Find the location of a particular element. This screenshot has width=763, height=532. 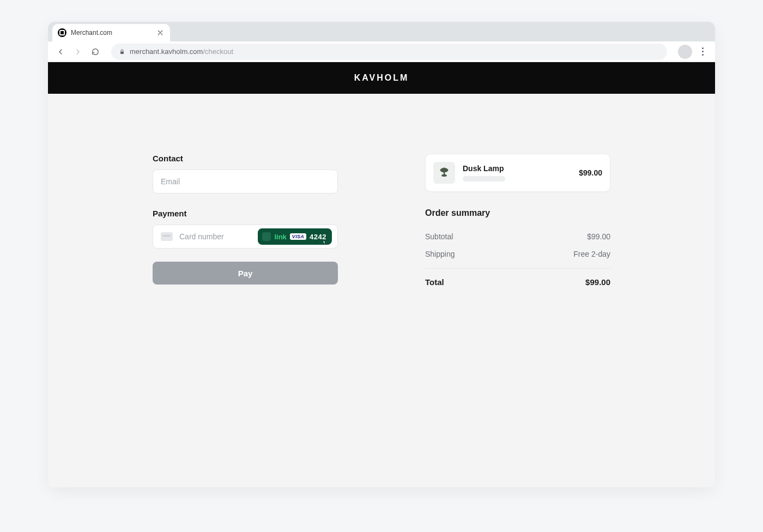

browser-tab: Merchant.com is located at coordinates (111, 33).